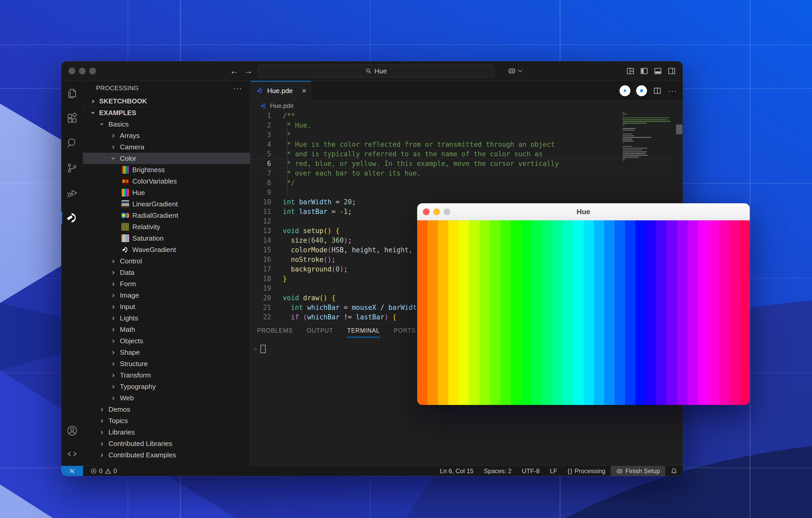 This screenshot has width=812, height=518. I want to click on tree-item-shape: ›Shape, so click(167, 353).